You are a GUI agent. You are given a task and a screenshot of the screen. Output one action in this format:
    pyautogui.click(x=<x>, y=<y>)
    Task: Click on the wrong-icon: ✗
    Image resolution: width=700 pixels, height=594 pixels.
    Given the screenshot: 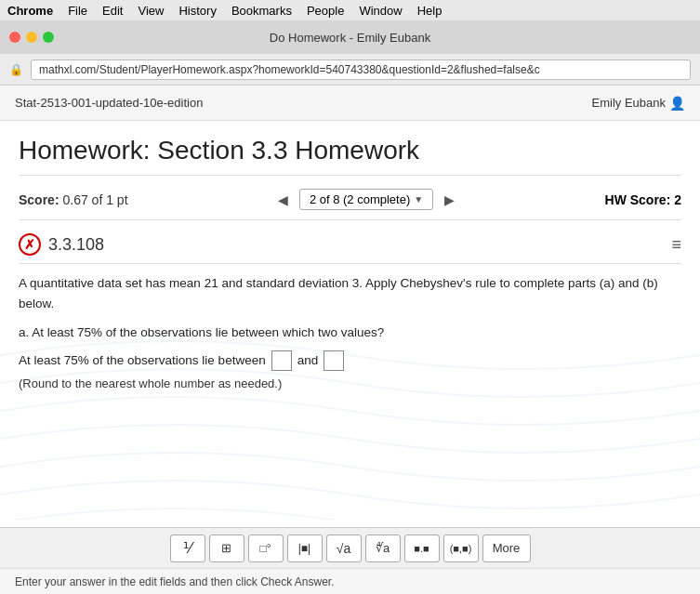 What is the action you would take?
    pyautogui.click(x=30, y=244)
    